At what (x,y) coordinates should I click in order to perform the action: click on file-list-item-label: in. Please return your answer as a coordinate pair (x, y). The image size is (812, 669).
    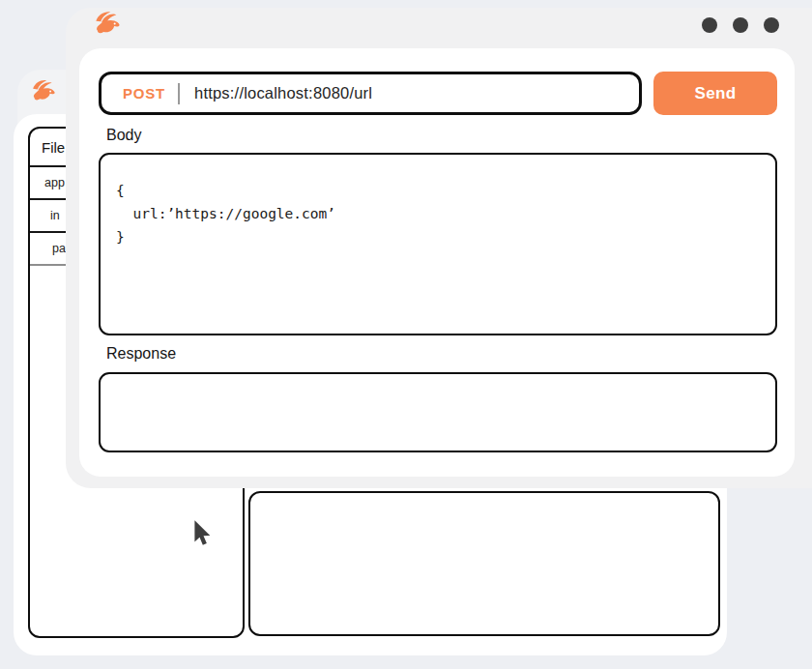
    Looking at the image, I should click on (55, 216).